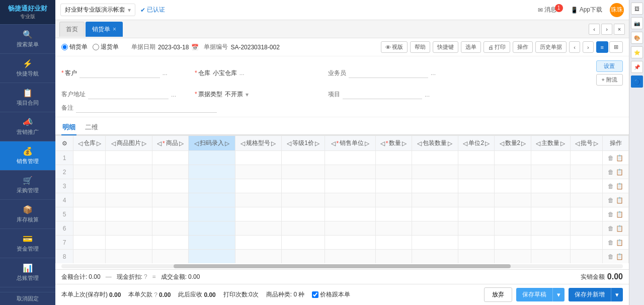 This screenshot has height=305, width=644. I want to click on sidebar-item-stock: 📦 库存核算, so click(28, 214).